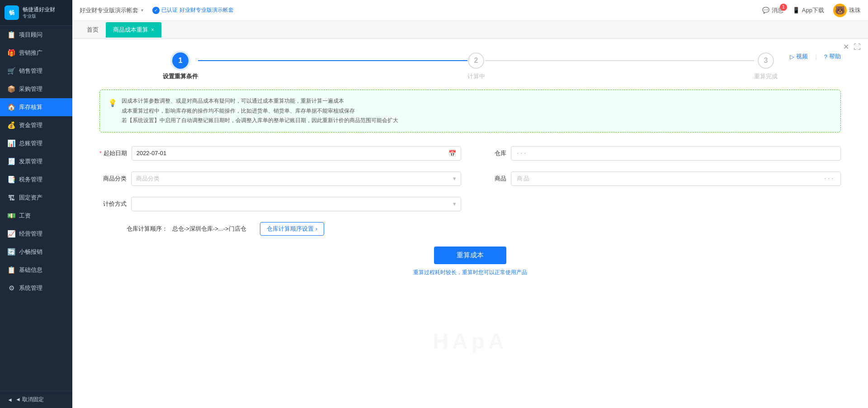 The image size is (868, 408). I want to click on topbar-right: 💬 消息 1 📱 App下载 🐻 珠珠, so click(811, 10).